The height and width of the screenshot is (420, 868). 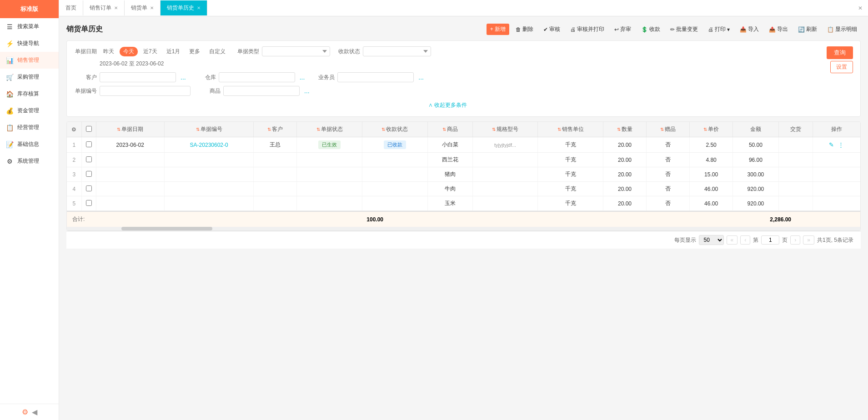 I want to click on sidebar-item-basic-info: 📝 基础信息, so click(x=29, y=145).